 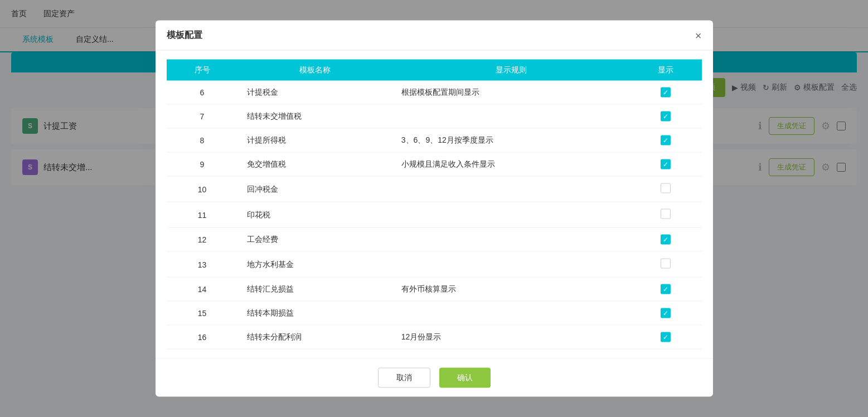 I want to click on cell-no-8: 14, so click(x=202, y=289).